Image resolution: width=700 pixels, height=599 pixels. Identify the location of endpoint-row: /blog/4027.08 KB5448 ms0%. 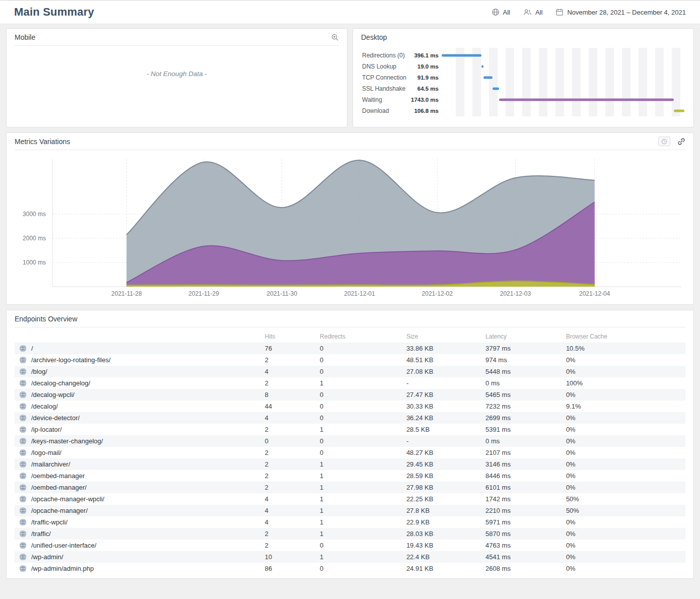
(350, 372).